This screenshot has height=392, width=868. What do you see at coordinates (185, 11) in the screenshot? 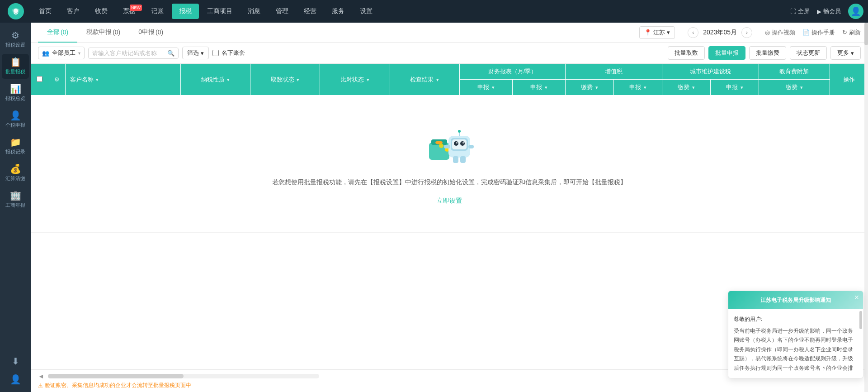
I see `nav-item-tax: 报税` at bounding box center [185, 11].